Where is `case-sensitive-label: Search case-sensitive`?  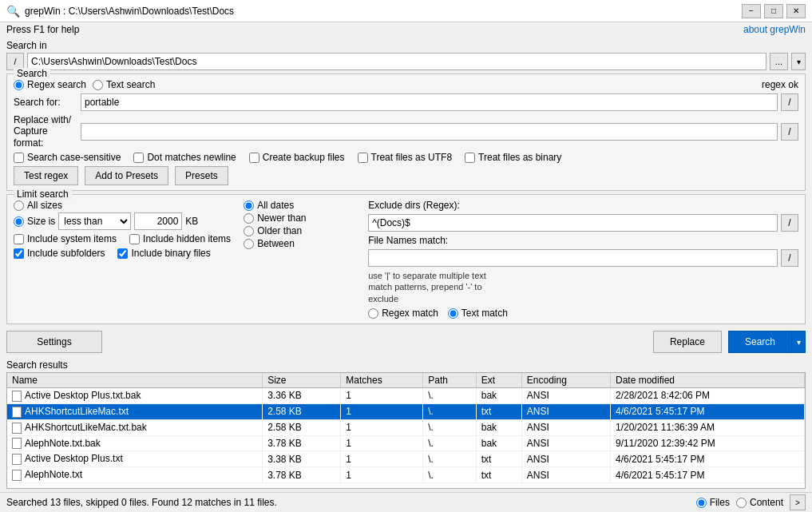 case-sensitive-label: Search case-sensitive is located at coordinates (67, 157).